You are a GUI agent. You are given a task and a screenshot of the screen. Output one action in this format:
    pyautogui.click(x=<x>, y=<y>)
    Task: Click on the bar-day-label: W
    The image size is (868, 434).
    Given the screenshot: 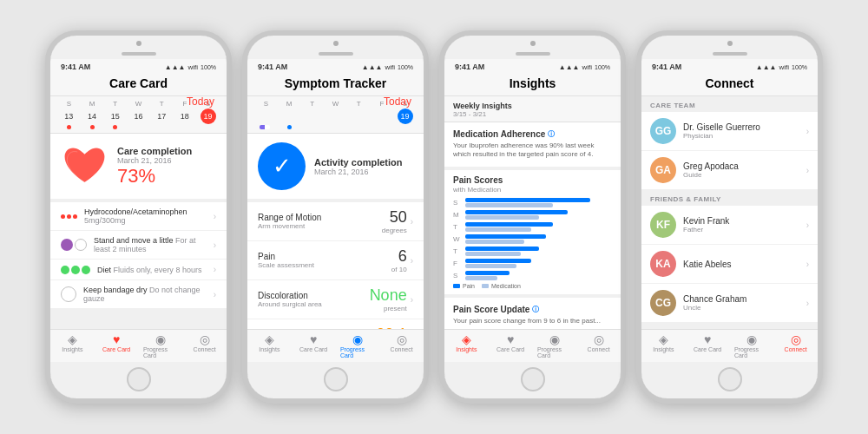 What is the action you would take?
    pyautogui.click(x=457, y=240)
    